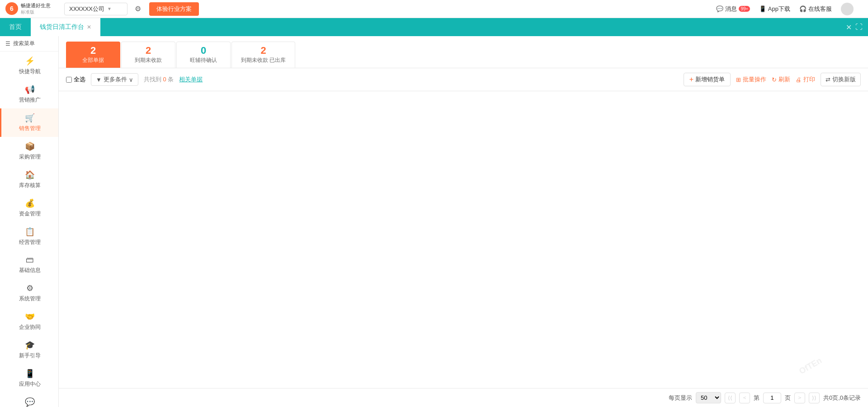 The image size is (868, 407). Describe the element at coordinates (30, 232) in the screenshot. I see `operations-icon: 📋` at that location.